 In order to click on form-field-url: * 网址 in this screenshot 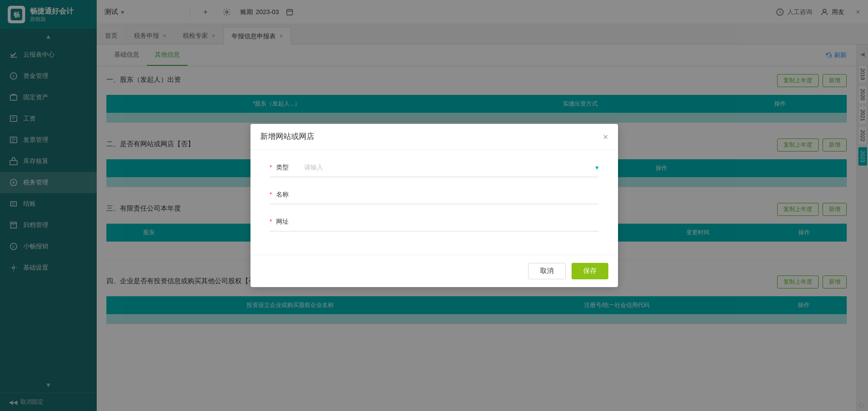, I will do `click(434, 224)`.